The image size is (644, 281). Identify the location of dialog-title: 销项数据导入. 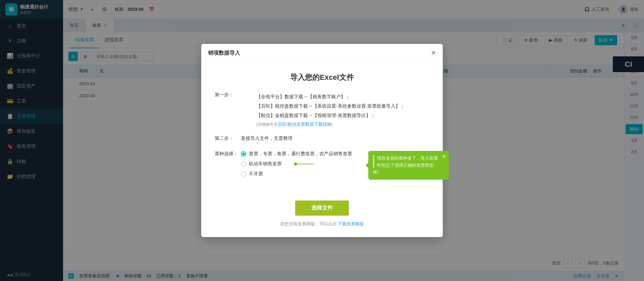
(224, 53).